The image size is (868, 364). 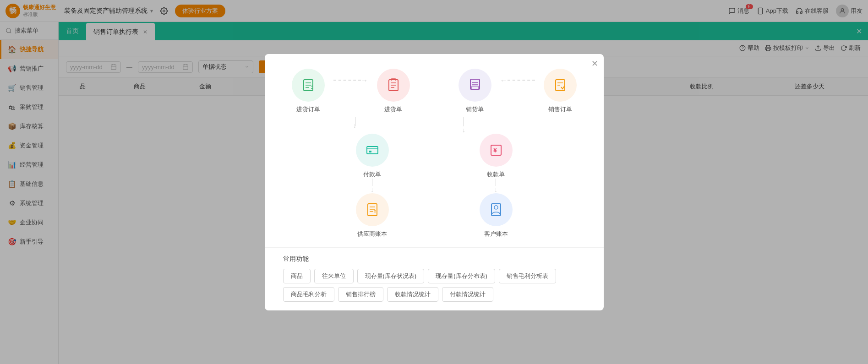 What do you see at coordinates (560, 85) in the screenshot?
I see `sale-order-circle` at bounding box center [560, 85].